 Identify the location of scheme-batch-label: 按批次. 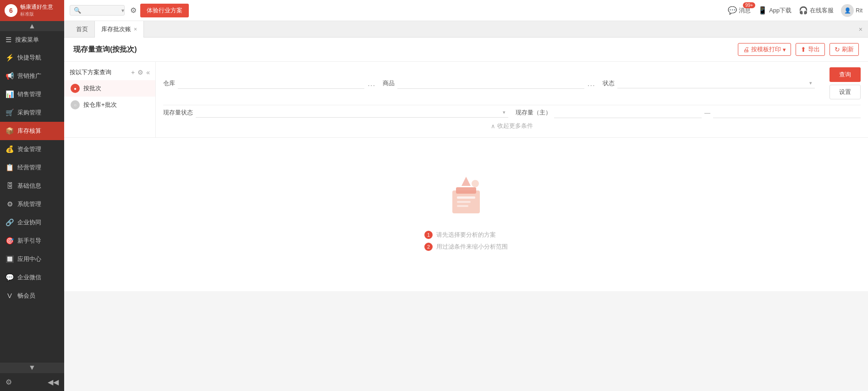
(93, 88).